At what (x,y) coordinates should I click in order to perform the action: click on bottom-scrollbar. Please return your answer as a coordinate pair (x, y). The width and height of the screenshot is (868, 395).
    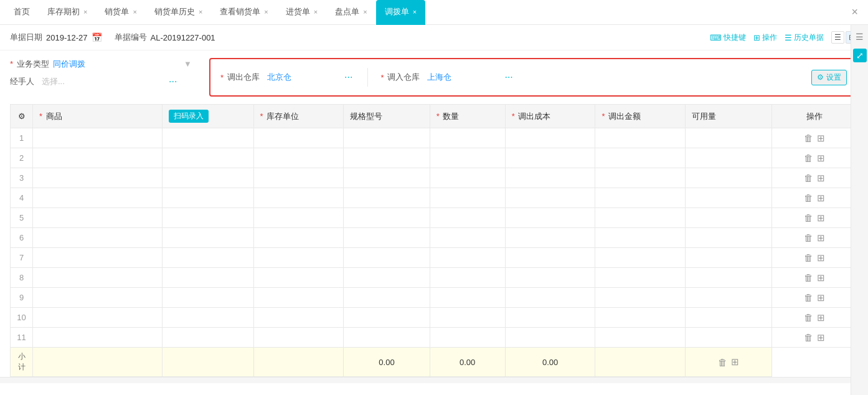
    Looking at the image, I should click on (434, 380).